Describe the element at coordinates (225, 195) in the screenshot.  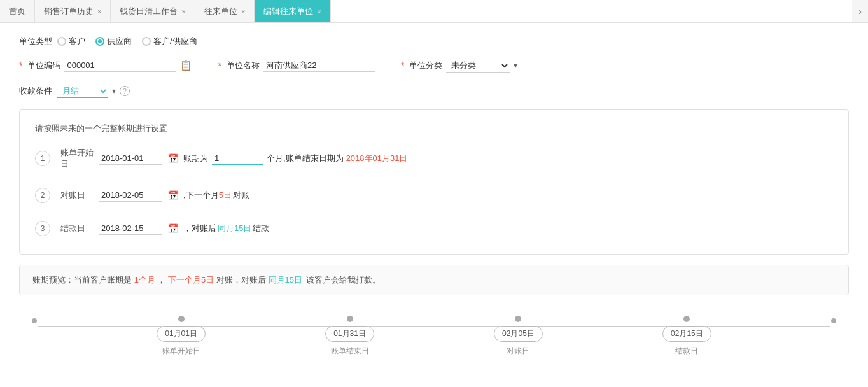
I see `step-2-highlight: 5日` at that location.